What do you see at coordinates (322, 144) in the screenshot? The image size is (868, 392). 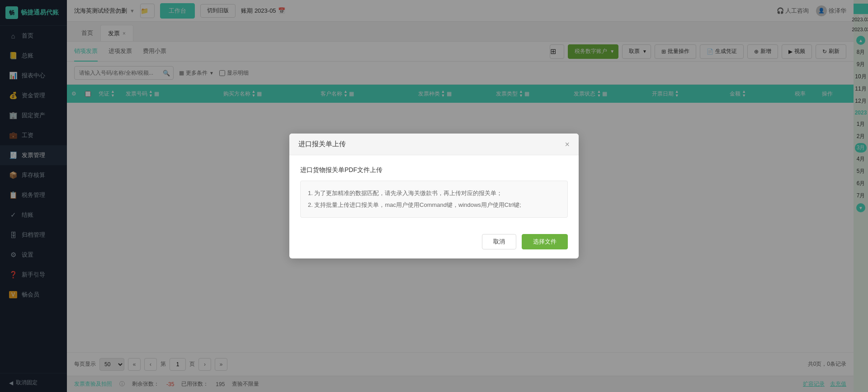 I see `modal-title: 进口报关单上传` at bounding box center [322, 144].